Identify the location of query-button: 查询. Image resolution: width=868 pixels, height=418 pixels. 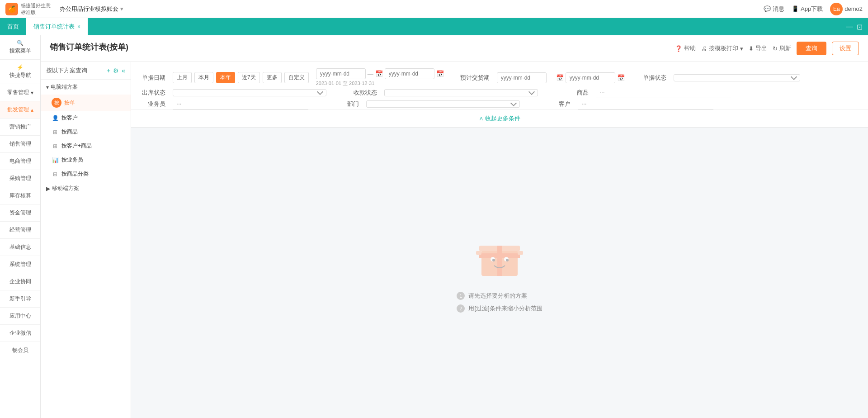
(811, 48).